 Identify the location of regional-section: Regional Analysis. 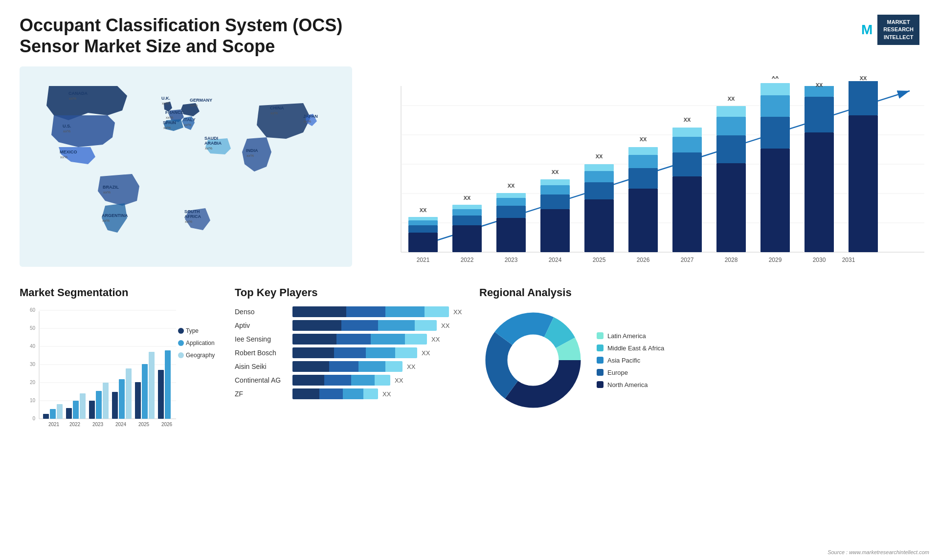
(709, 360).